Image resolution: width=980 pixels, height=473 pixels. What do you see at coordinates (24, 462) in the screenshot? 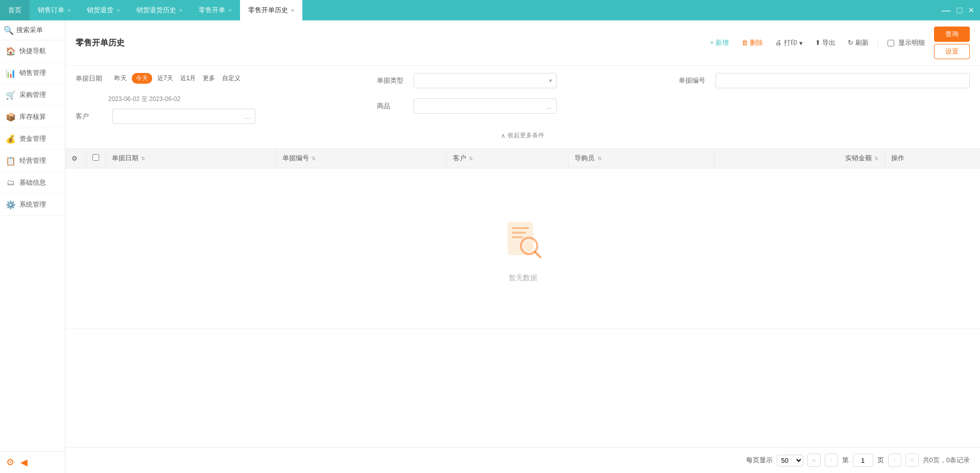
I see `sidebar-collapse-icon: ◀` at bounding box center [24, 462].